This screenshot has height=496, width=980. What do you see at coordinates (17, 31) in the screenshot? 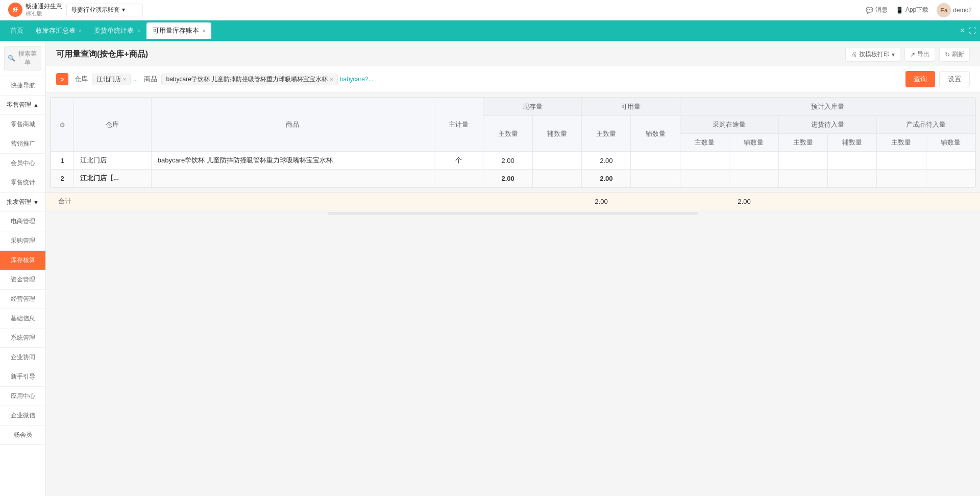
I see `tab-home: 首页` at bounding box center [17, 31].